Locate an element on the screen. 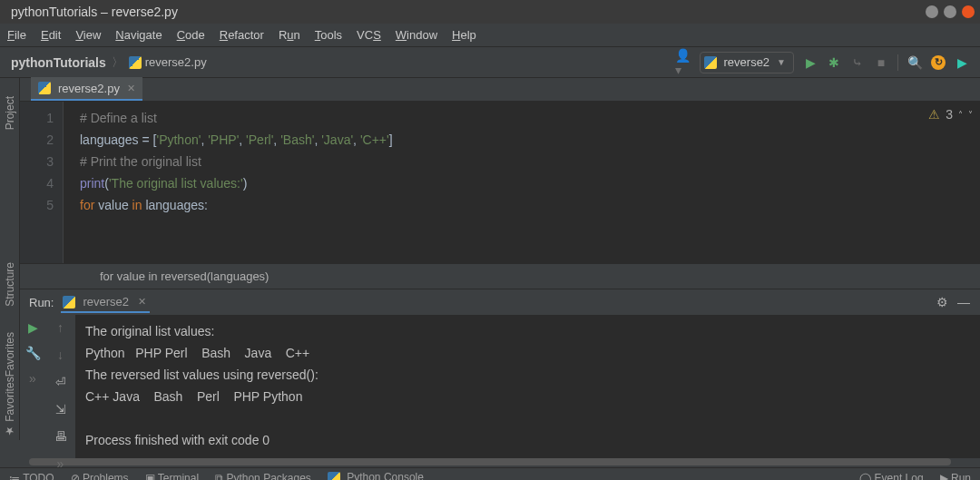 This screenshot has width=980, height=480. maximize-button is located at coordinates (950, 12).